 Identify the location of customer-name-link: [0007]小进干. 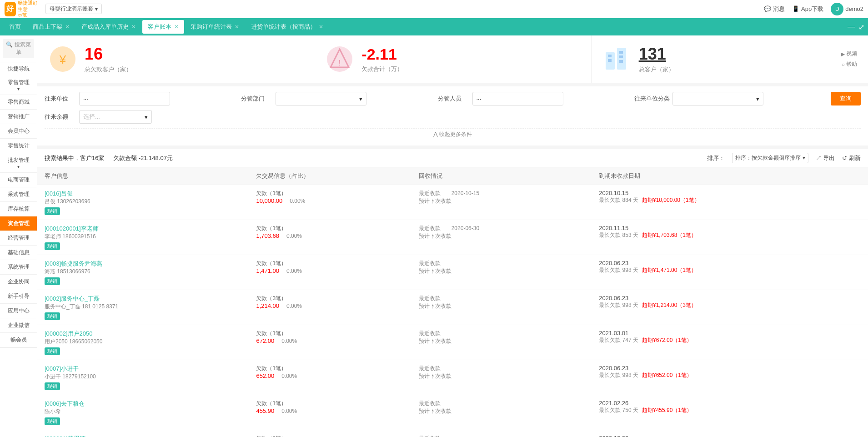
(143, 369).